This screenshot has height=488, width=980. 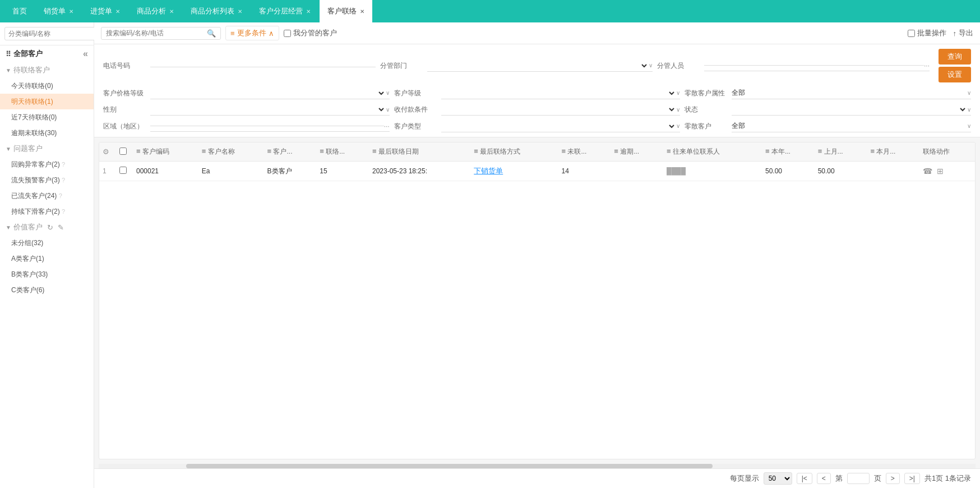 I want to click on price-select: ∨, so click(x=270, y=93).